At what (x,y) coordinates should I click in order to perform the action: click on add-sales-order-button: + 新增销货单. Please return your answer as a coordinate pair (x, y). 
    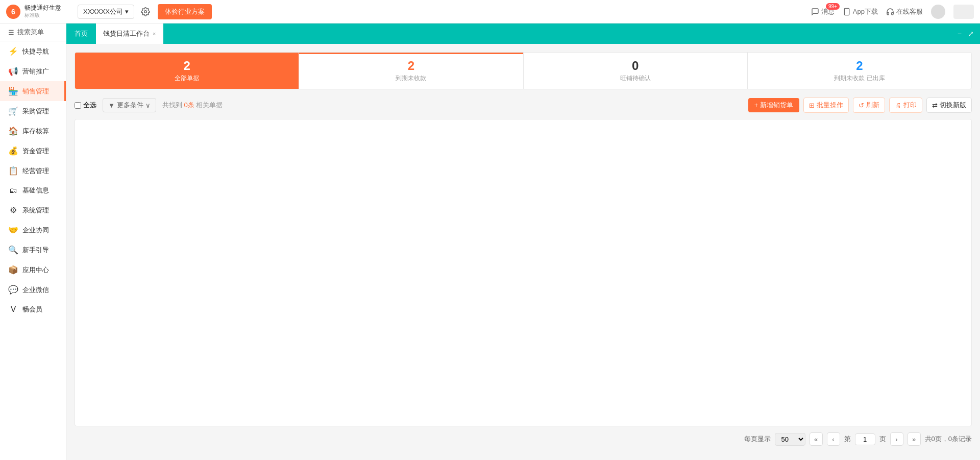
    Looking at the image, I should click on (774, 105).